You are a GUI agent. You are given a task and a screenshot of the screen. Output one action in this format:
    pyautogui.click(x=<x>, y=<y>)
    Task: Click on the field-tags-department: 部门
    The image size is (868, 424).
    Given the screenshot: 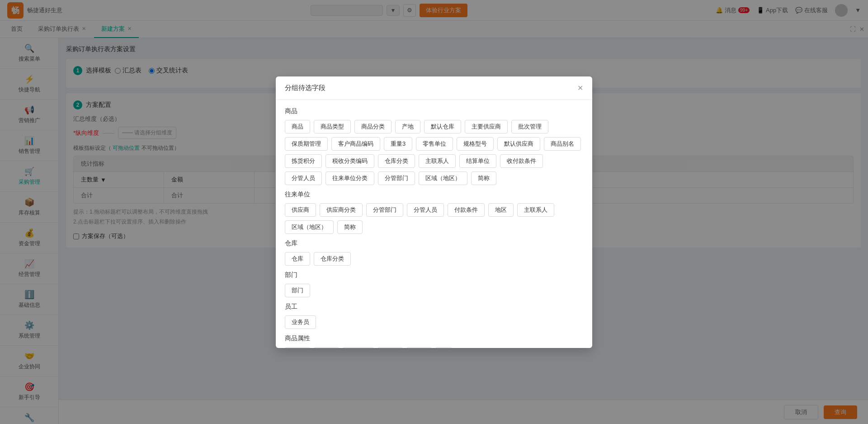 What is the action you would take?
    pyautogui.click(x=434, y=291)
    